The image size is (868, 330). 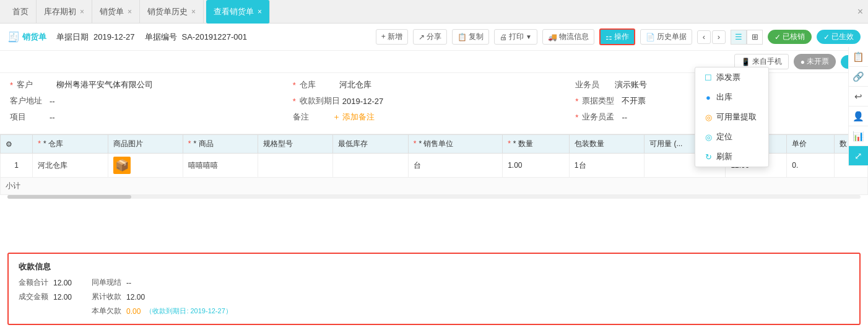 What do you see at coordinates (69, 197) in the screenshot?
I see `scroll-thumb` at bounding box center [69, 197].